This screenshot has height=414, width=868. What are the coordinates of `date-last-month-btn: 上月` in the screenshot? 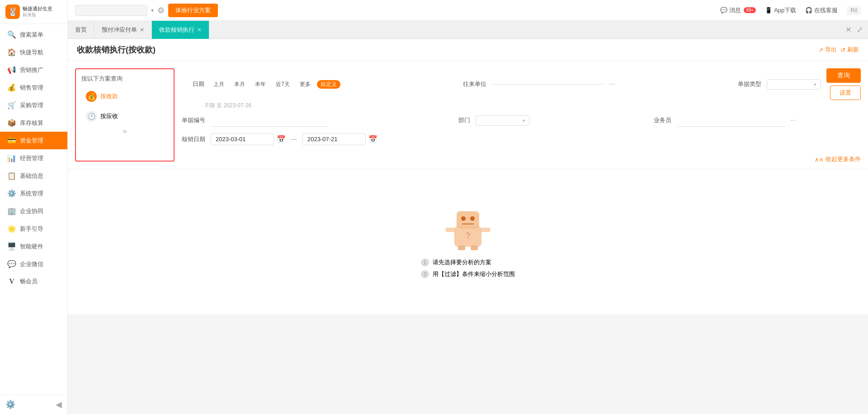 It's located at (219, 84).